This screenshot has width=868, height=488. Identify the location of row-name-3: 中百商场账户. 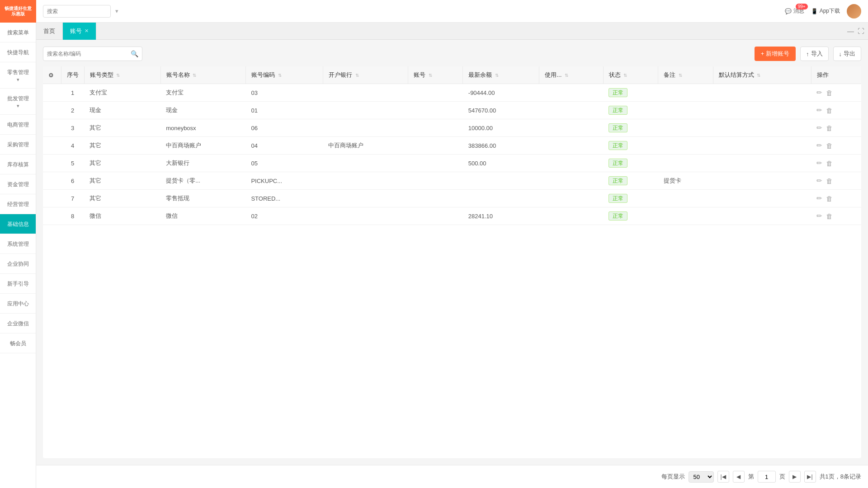
(203, 145).